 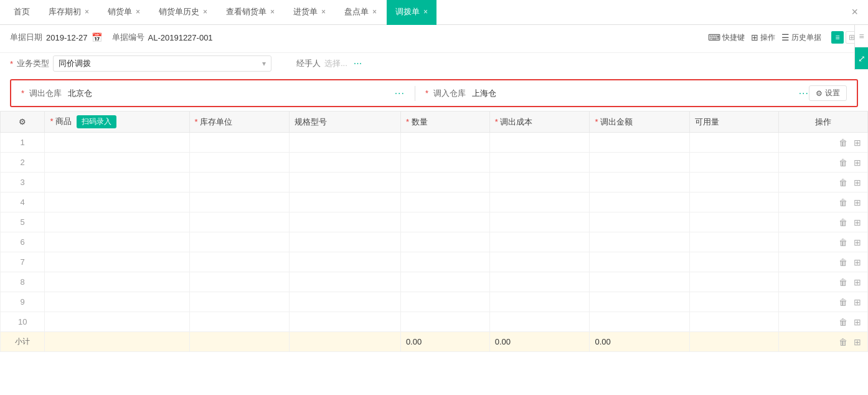 What do you see at coordinates (426, 12) in the screenshot?
I see `tab-close-transfer-order: ×` at bounding box center [426, 12].